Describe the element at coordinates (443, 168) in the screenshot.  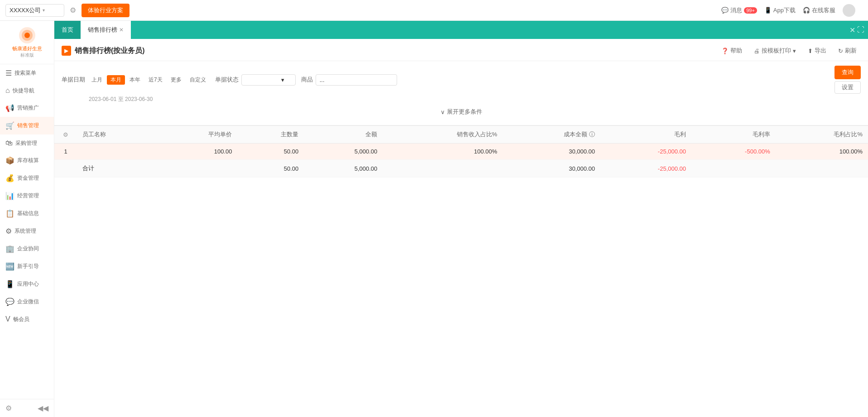
I see `footer-sales-pct` at that location.